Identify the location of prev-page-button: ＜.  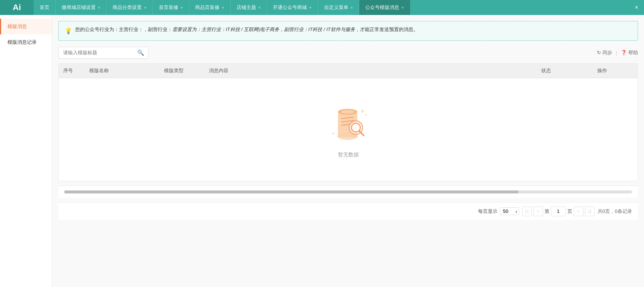
(538, 211).